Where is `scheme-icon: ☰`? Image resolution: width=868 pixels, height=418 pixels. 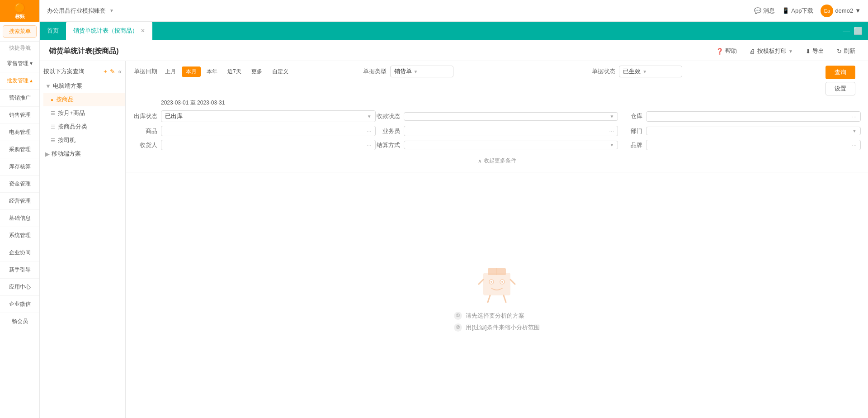
scheme-icon: ☰ is located at coordinates (53, 127).